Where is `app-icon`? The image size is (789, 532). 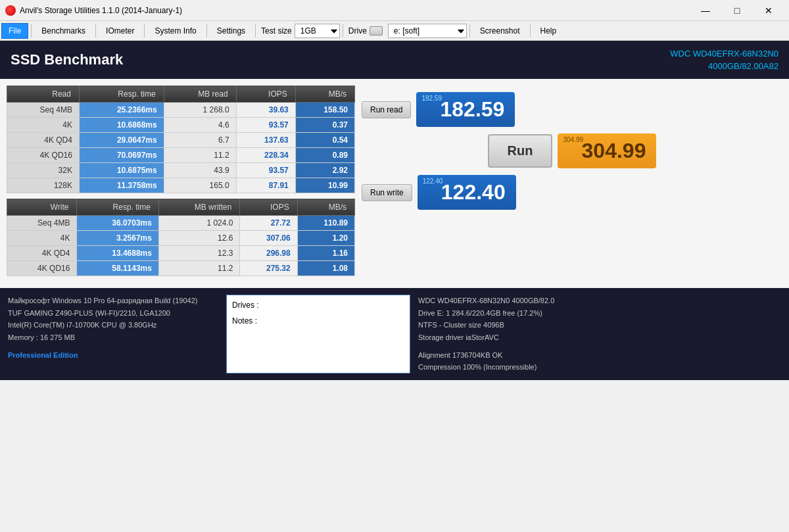
app-icon is located at coordinates (11, 11).